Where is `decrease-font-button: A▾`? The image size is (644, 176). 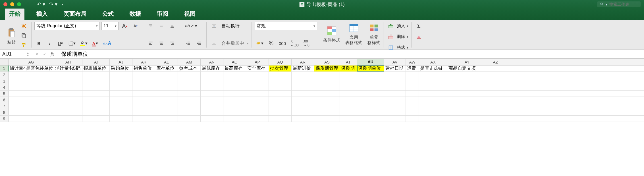 decrease-font-button: A▾ is located at coordinates (136, 26).